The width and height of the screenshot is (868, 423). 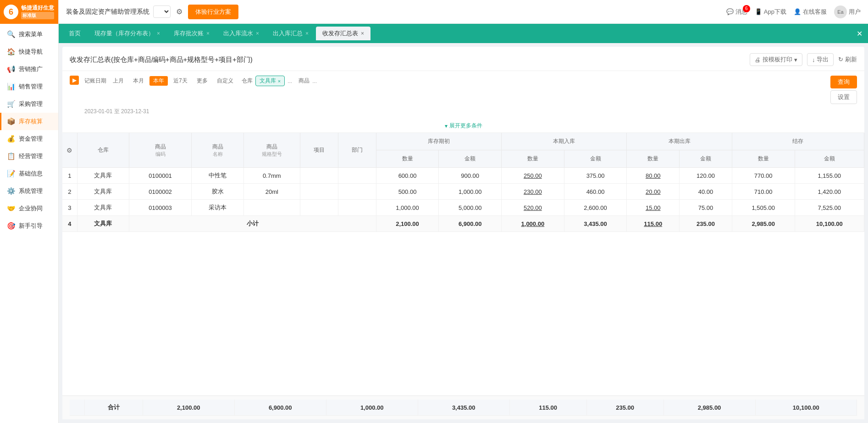 What do you see at coordinates (847, 60) in the screenshot?
I see `refresh-button: ↻ 刷新` at bounding box center [847, 60].